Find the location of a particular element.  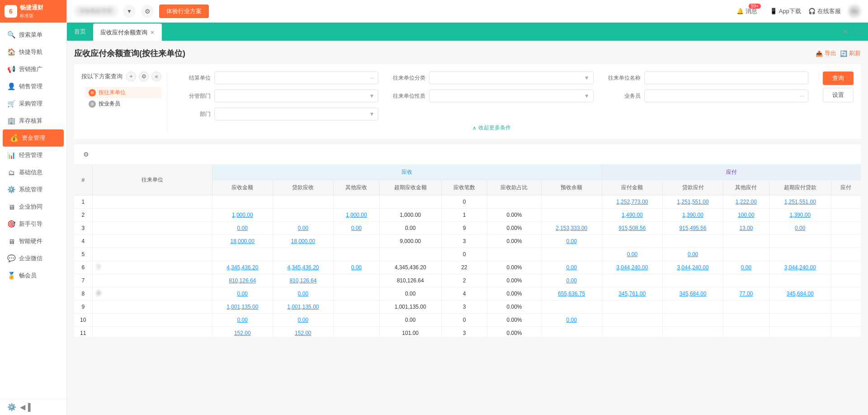

th-ar-count: 应收笔数 is located at coordinates (464, 188).